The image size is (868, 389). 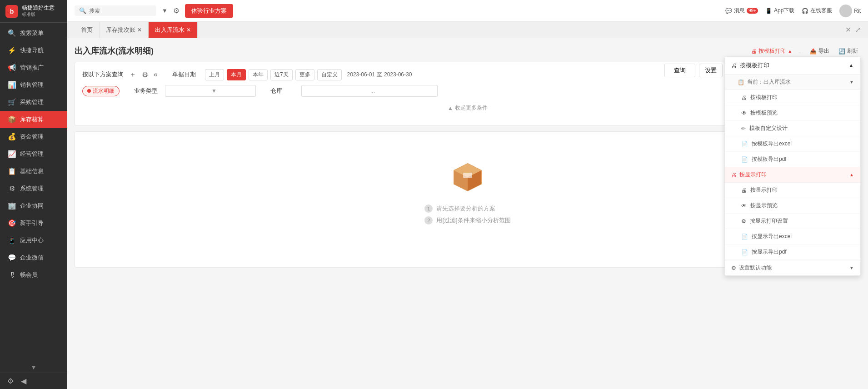 I want to click on dropdown-item-custom-design: ✏ 模板自定义设计, so click(x=793, y=129).